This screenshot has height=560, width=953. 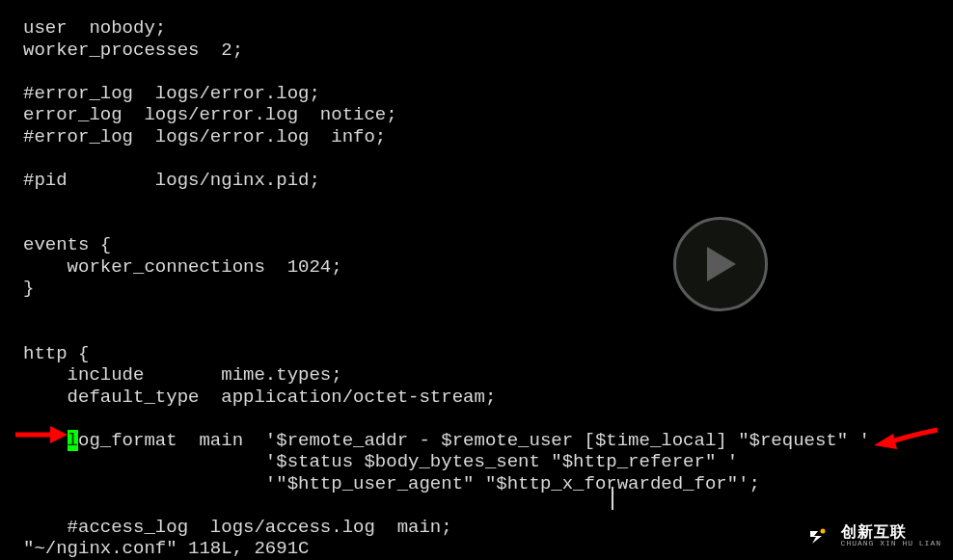 I want to click on logo-text-cn: 创新互联, so click(x=891, y=532).